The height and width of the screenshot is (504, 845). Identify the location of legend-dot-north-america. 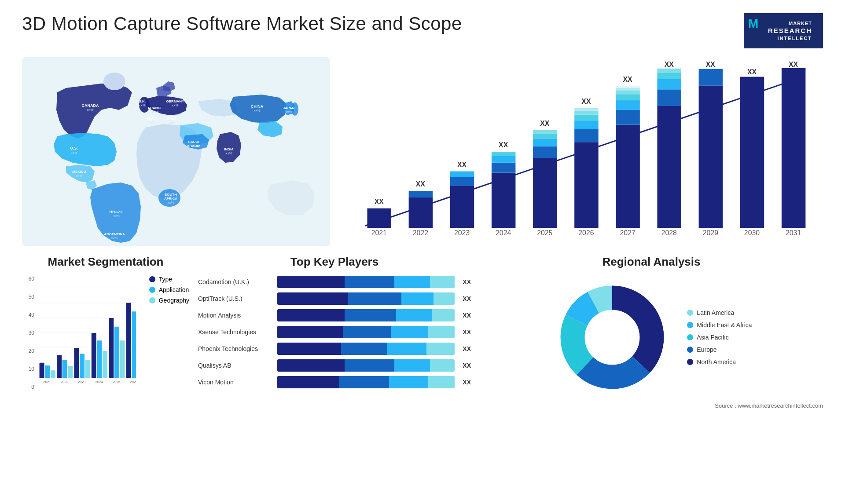
(690, 362).